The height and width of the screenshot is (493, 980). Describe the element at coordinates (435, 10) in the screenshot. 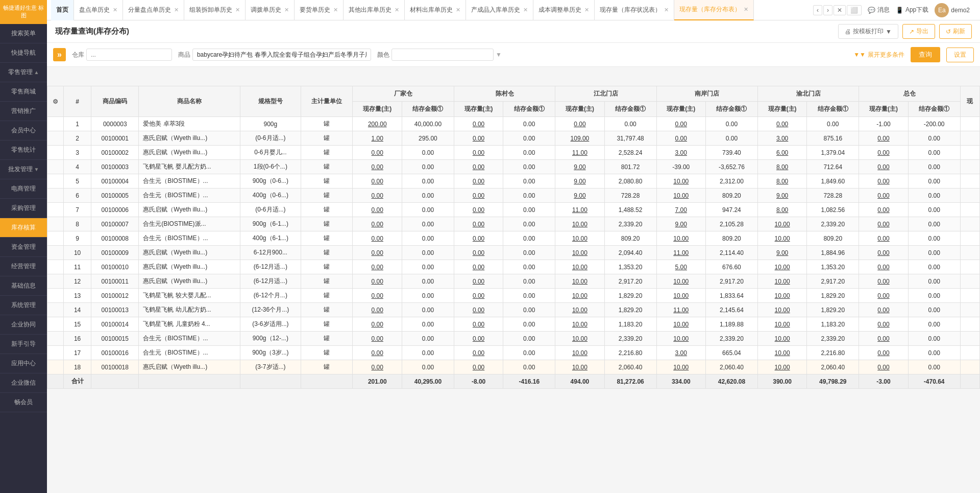

I see `topbar-tab-7: 材料出库单历史✕` at that location.